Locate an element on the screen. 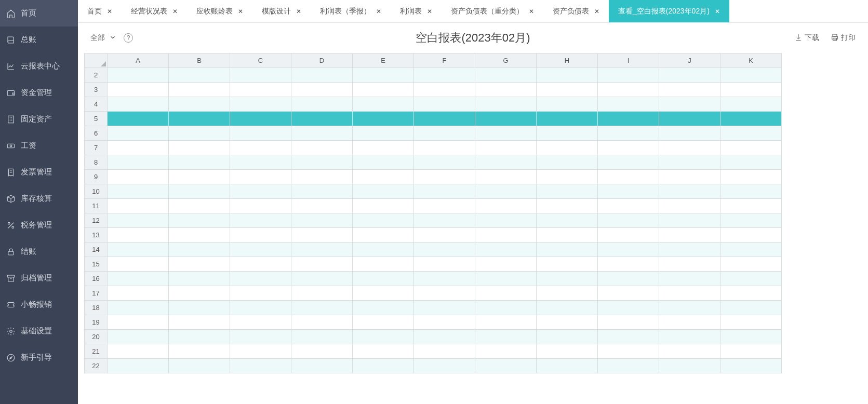 This screenshot has height=404, width=868. sidebar-item-7: 库存核算 is located at coordinates (39, 198).